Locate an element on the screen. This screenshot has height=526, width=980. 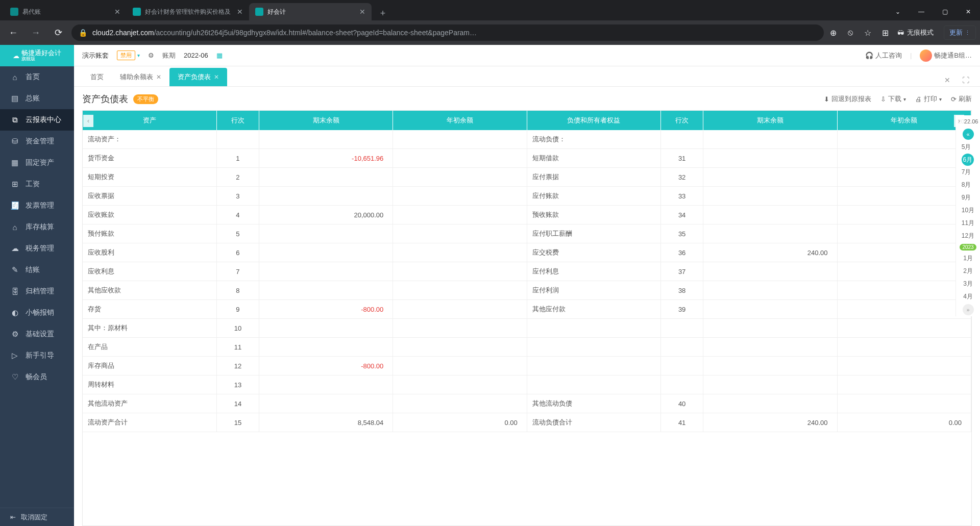
cell-end2 is located at coordinates (770, 404).